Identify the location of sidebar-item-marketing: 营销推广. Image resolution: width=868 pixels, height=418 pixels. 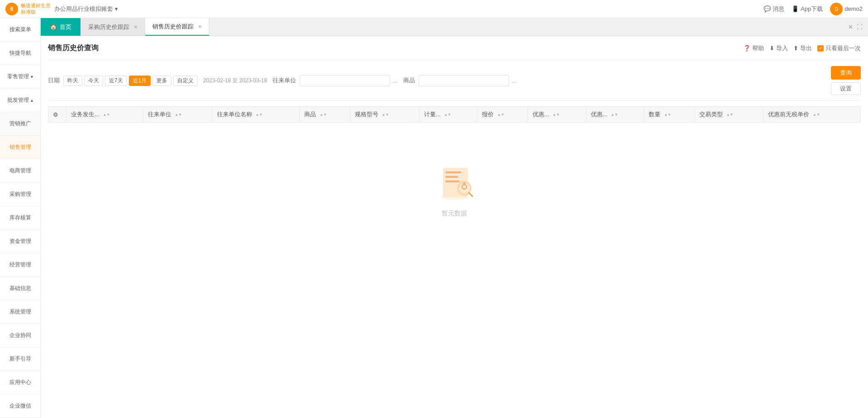
(20, 124).